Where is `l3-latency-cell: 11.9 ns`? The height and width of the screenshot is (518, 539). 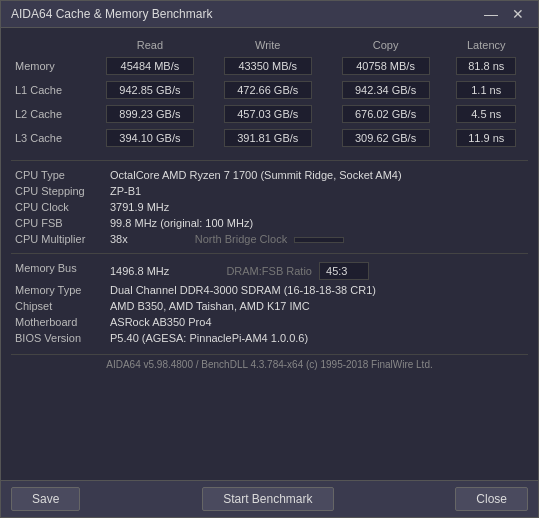
l3-latency-cell: 11.9 ns is located at coordinates (486, 138).